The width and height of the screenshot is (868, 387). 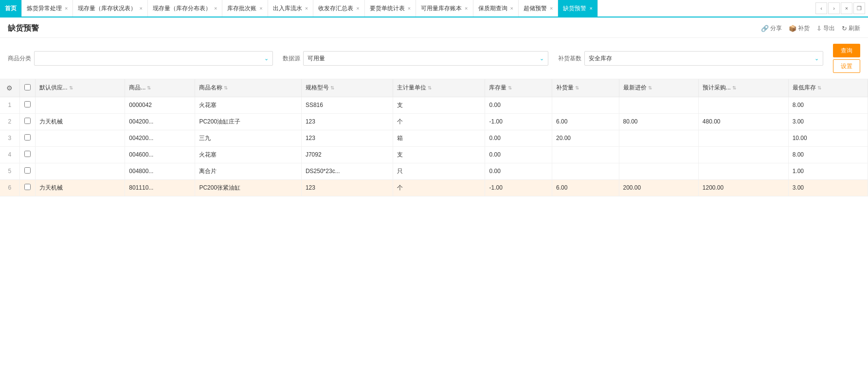 I want to click on datasource-select: 可用量 ⌄, so click(x=425, y=58).